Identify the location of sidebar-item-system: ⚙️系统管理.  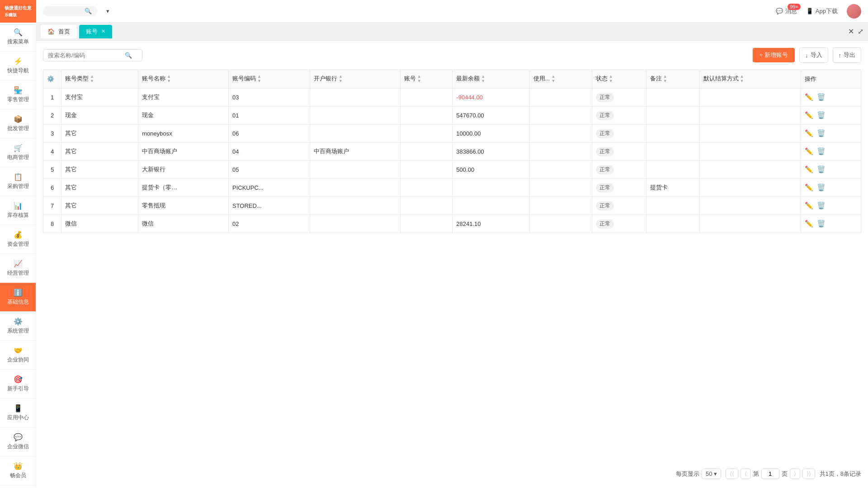
(18, 326).